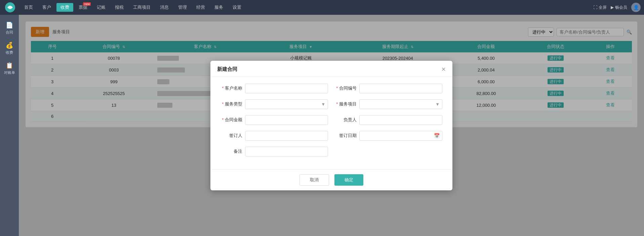 Image resolution: width=644 pixels, height=236 pixels. I want to click on sign-date-label: 签订日期, so click(346, 136).